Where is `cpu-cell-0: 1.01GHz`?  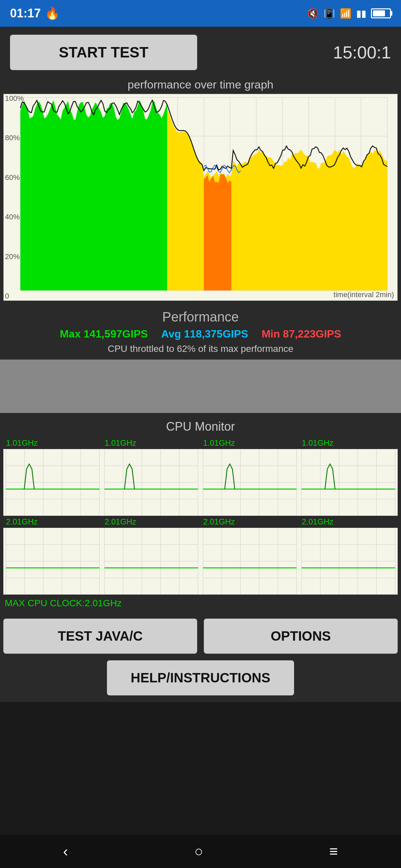 cpu-cell-0: 1.01GHz is located at coordinates (53, 476).